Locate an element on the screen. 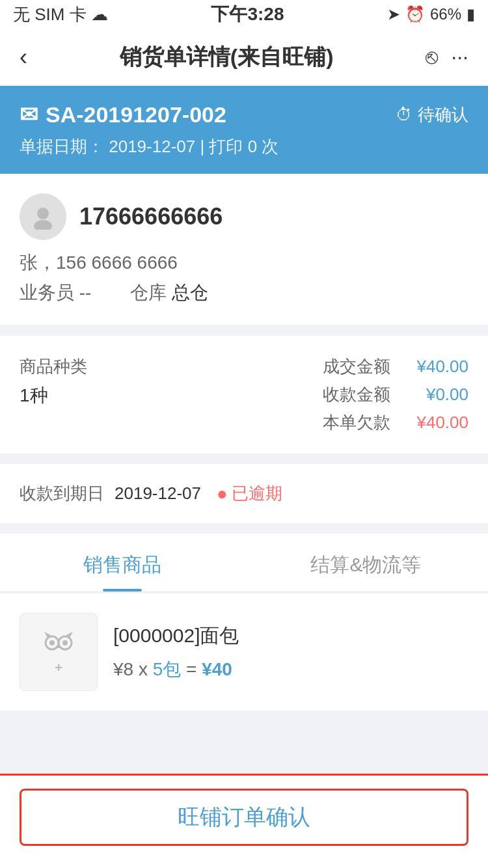 Image resolution: width=488 pixels, height=868 pixels. tabs-container: 销售商品 结算&物流等 is located at coordinates (244, 563).